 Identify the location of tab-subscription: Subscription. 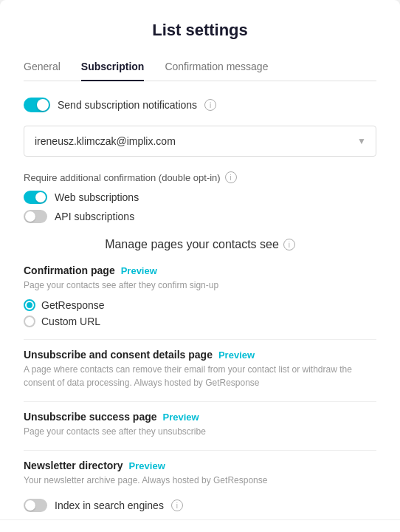
(113, 67).